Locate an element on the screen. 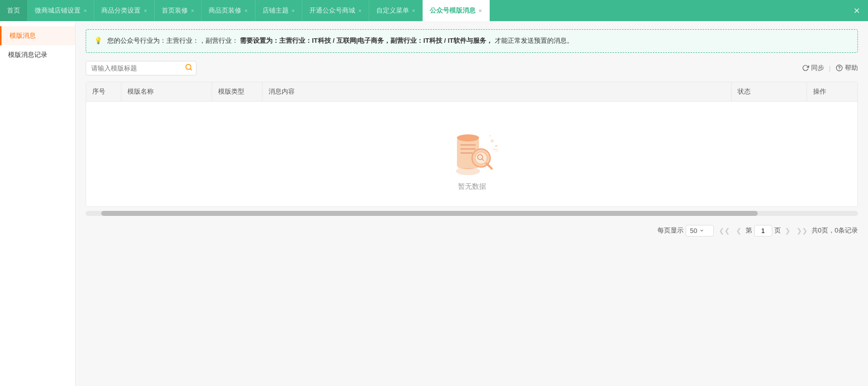 This screenshot has height=386, width=868. empty-text: 暂无数据 is located at coordinates (472, 187).